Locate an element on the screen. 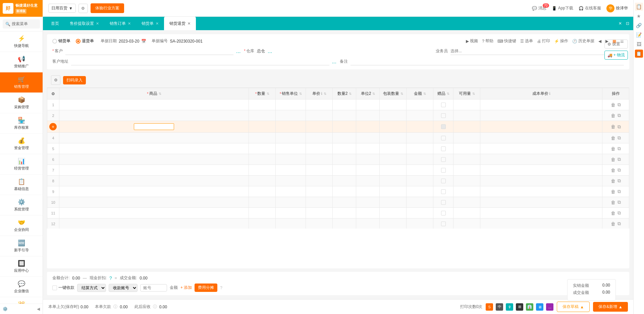 This screenshot has width=644, height=314. industry-select: 日用百货 ▼ is located at coordinates (62, 8).